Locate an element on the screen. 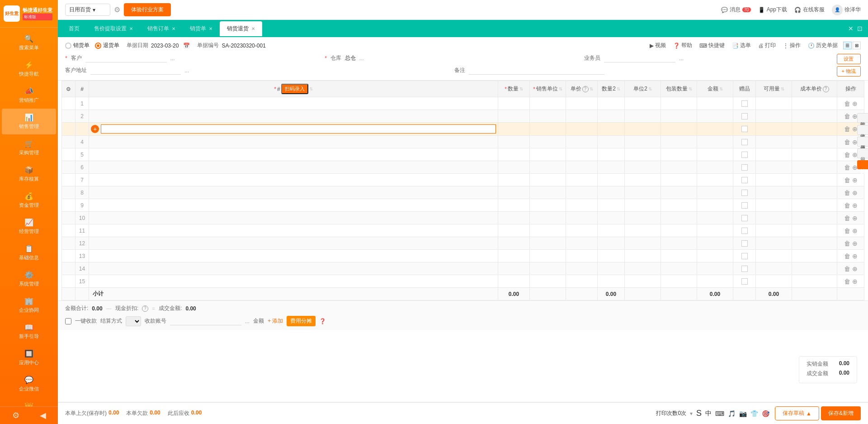 This screenshot has height=424, width=868. message-btn: 💬 消息 70 is located at coordinates (736, 10).